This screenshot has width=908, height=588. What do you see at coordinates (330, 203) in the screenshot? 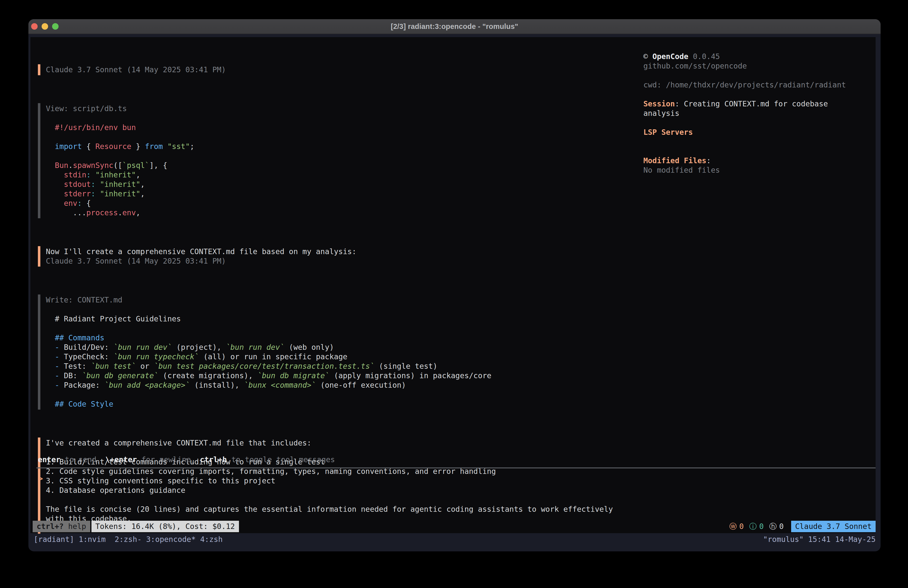
I see `terminal-line: env: {` at bounding box center [330, 203].